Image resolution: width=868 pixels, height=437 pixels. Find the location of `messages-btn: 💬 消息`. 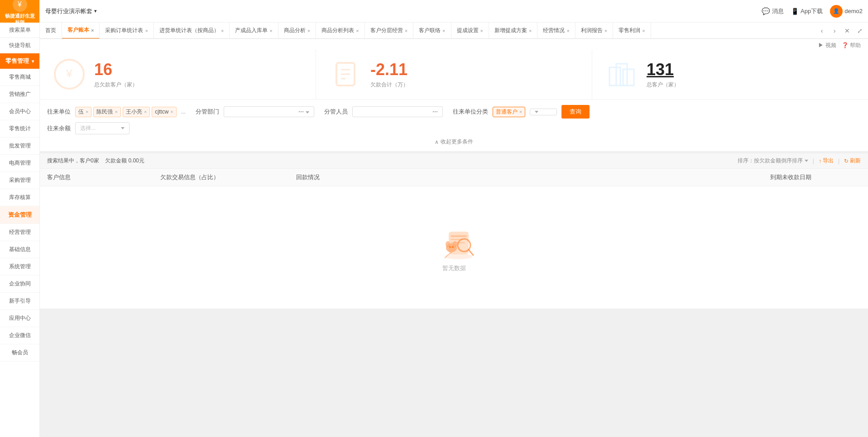

messages-btn: 💬 消息 is located at coordinates (772, 11).